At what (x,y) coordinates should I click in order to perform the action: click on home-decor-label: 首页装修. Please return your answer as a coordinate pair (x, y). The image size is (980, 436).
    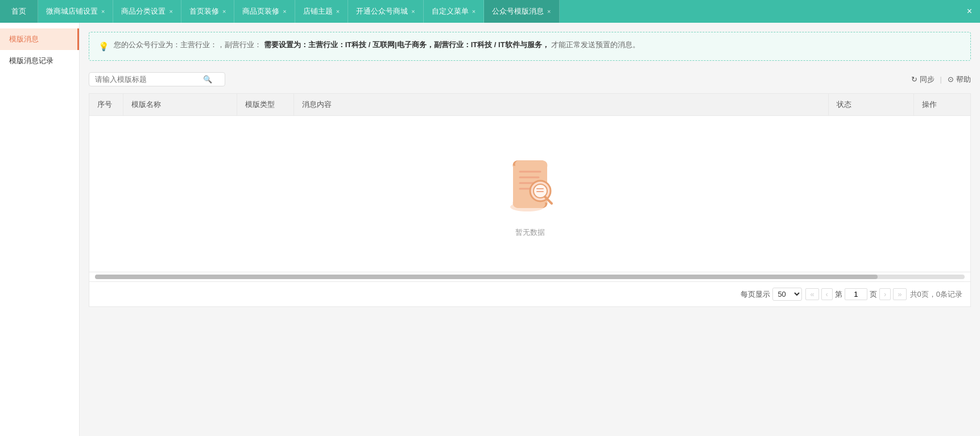
    Looking at the image, I should click on (204, 11).